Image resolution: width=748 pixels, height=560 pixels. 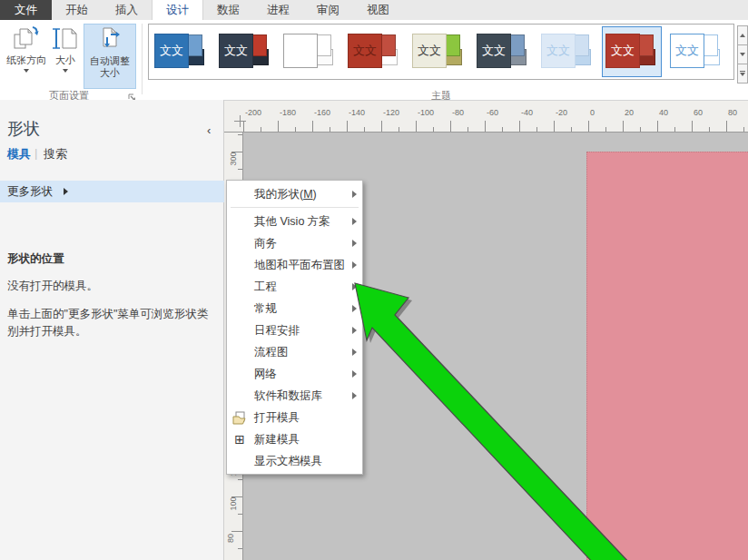 What do you see at coordinates (378, 10) in the screenshot?
I see `ribbon-tab-6: 视图` at bounding box center [378, 10].